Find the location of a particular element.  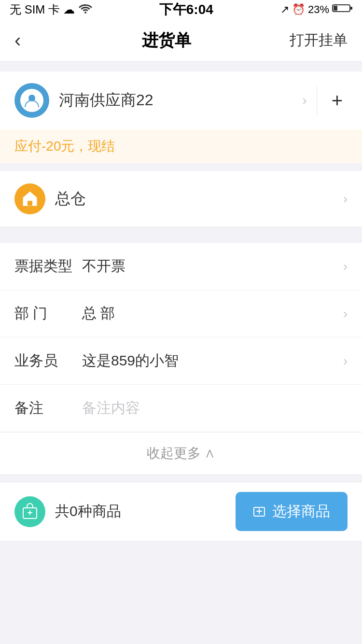

warehouse-name: 总仓 is located at coordinates (197, 199).